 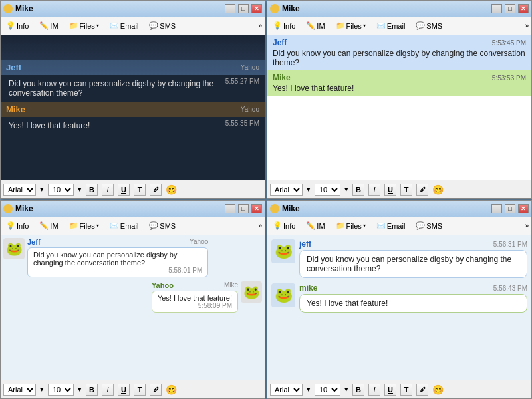 What do you see at coordinates (118, 9) in the screenshot?
I see `window-title-1: Mike` at bounding box center [118, 9].